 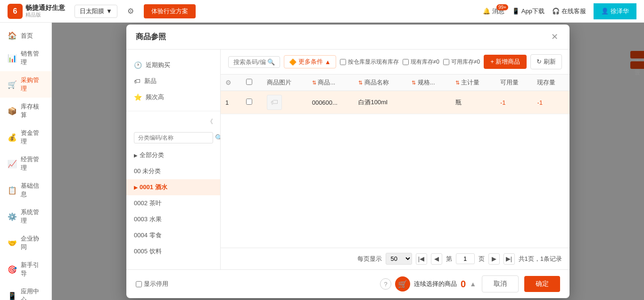 What do you see at coordinates (139, 284) in the screenshot?
I see `show-disabled-checkbox` at bounding box center [139, 284].